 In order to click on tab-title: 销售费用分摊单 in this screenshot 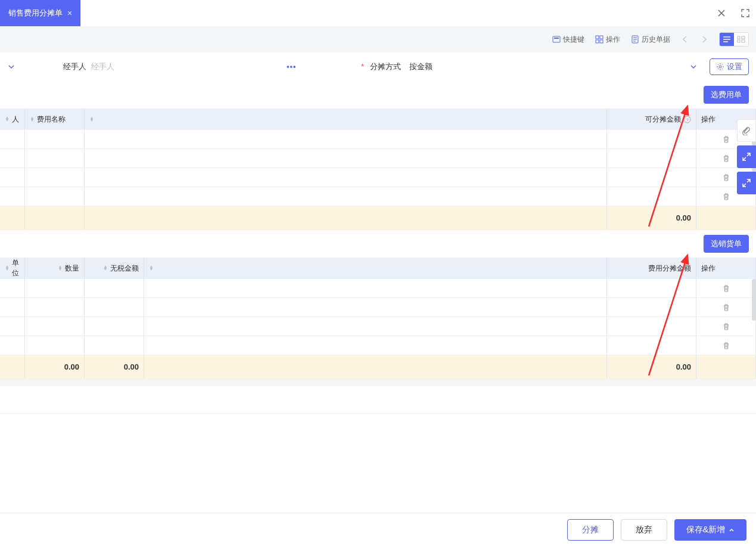, I will do `click(36, 13)`.